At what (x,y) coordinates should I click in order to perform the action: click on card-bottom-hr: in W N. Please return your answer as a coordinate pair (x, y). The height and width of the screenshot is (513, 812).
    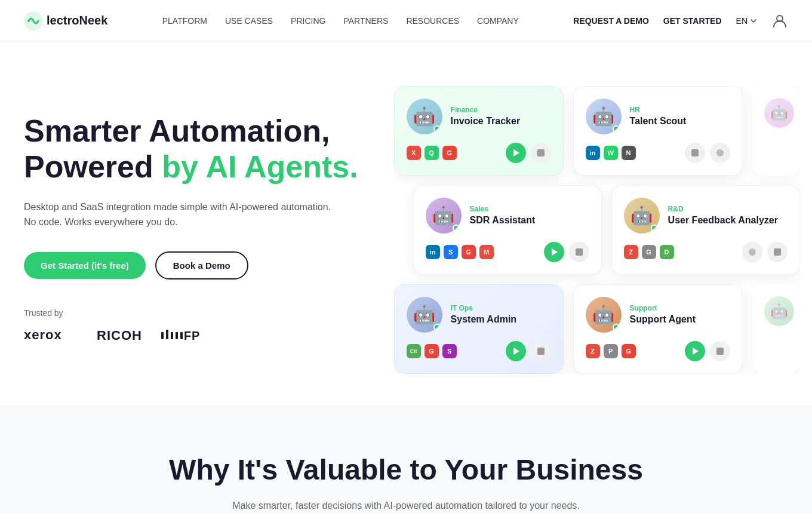
    Looking at the image, I should click on (658, 153).